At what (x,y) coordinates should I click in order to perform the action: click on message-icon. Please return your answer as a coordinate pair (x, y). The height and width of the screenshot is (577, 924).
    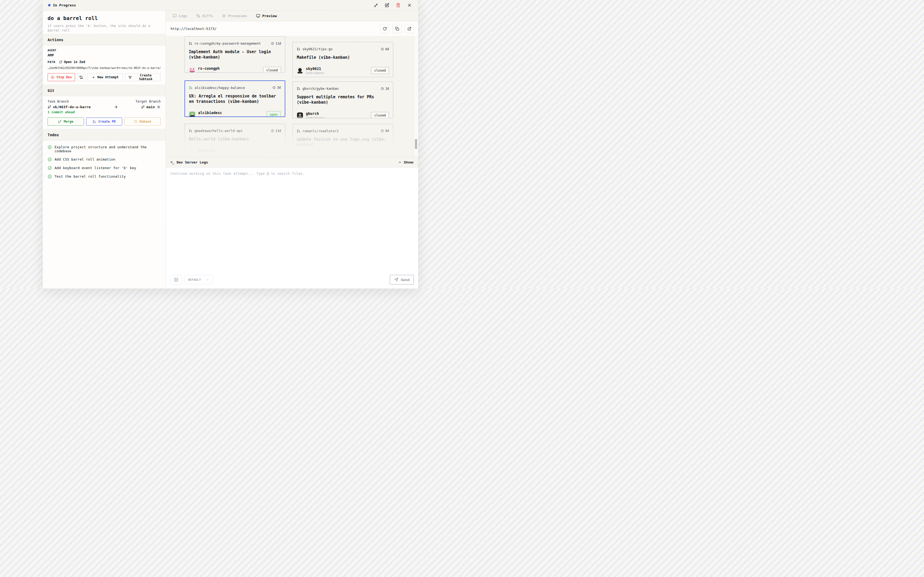
    Looking at the image, I should click on (175, 16).